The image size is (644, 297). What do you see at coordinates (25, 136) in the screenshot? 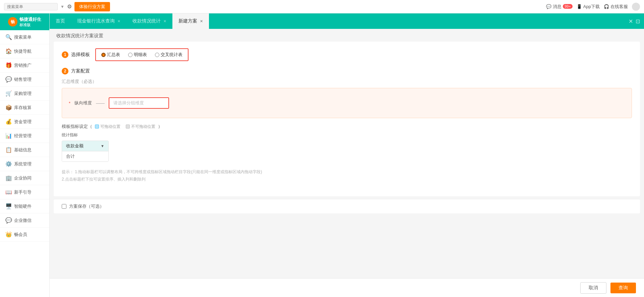
I see `sidebar-item-operations: 📊 经营管理` at bounding box center [25, 136].